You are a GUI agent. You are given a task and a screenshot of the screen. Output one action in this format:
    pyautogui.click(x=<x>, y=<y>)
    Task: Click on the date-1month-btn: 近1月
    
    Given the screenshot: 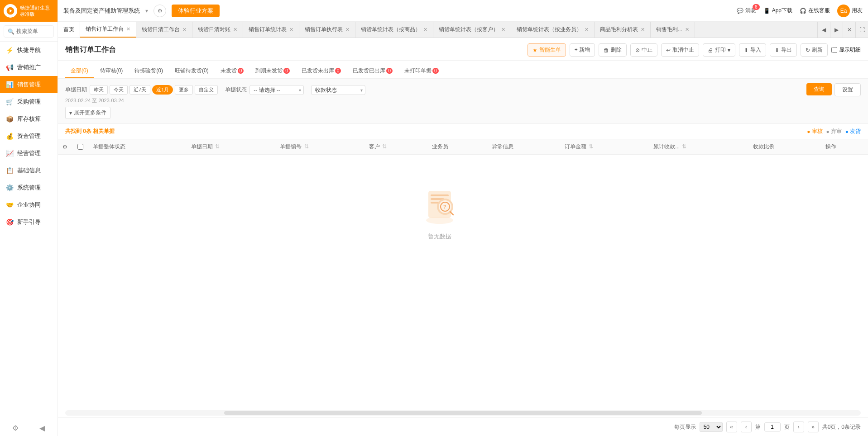 What is the action you would take?
    pyautogui.click(x=163, y=90)
    